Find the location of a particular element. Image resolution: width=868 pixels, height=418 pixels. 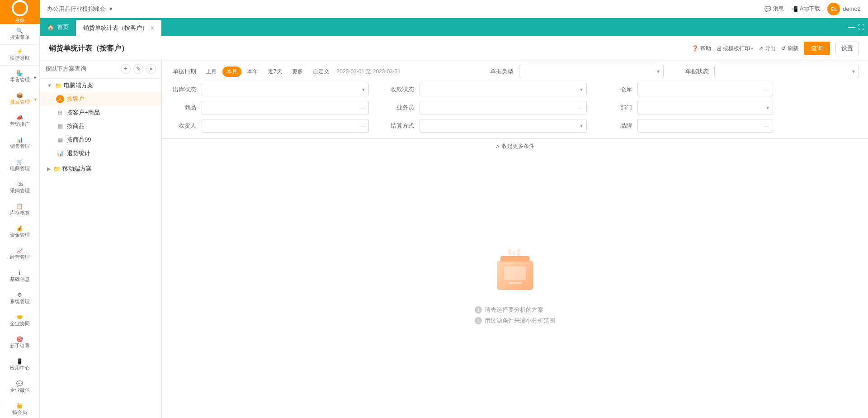

tree-pc-group: ▼ 📁 电脑端方案 is located at coordinates (100, 86).